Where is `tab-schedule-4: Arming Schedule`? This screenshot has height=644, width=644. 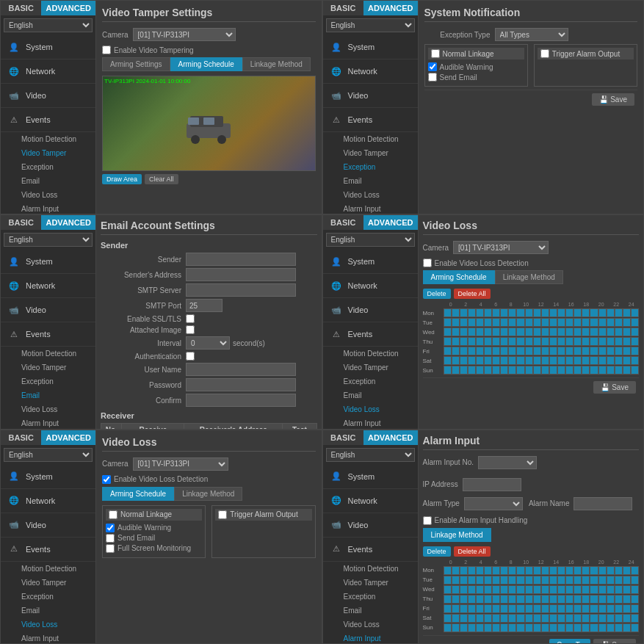 tab-schedule-4: Arming Schedule is located at coordinates (459, 278).